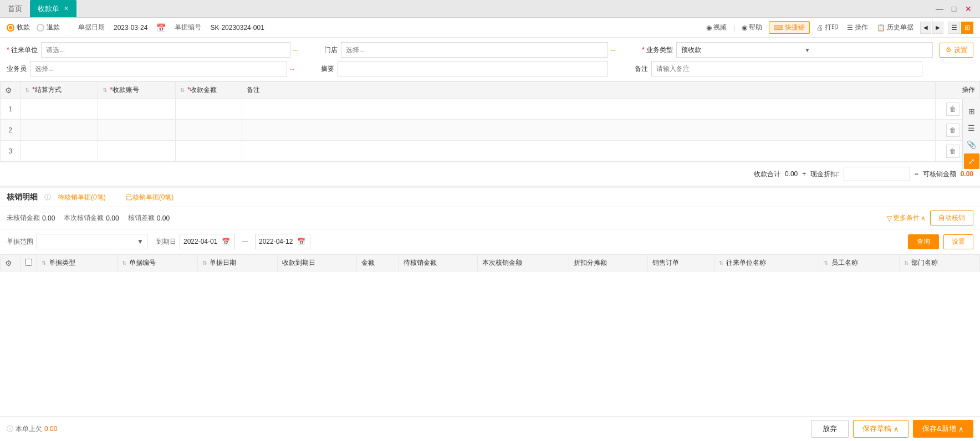 Image resolution: width=980 pixels, height=441 pixels. I want to click on toolbar: 收款 退款 单据日期 2023-03-24 📅 单据编号 SK-20230324…, so click(490, 28).